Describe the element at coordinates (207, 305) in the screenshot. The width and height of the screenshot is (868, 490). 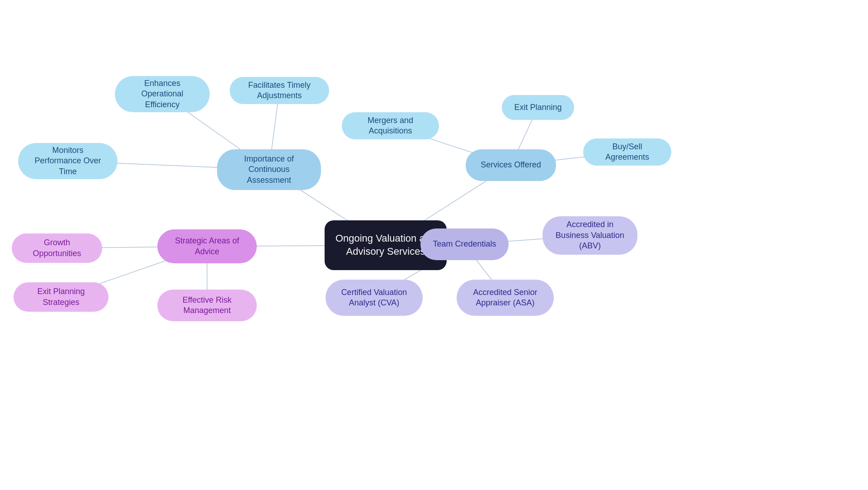
I see `node-effective_risk: Effective Risk Management` at that location.